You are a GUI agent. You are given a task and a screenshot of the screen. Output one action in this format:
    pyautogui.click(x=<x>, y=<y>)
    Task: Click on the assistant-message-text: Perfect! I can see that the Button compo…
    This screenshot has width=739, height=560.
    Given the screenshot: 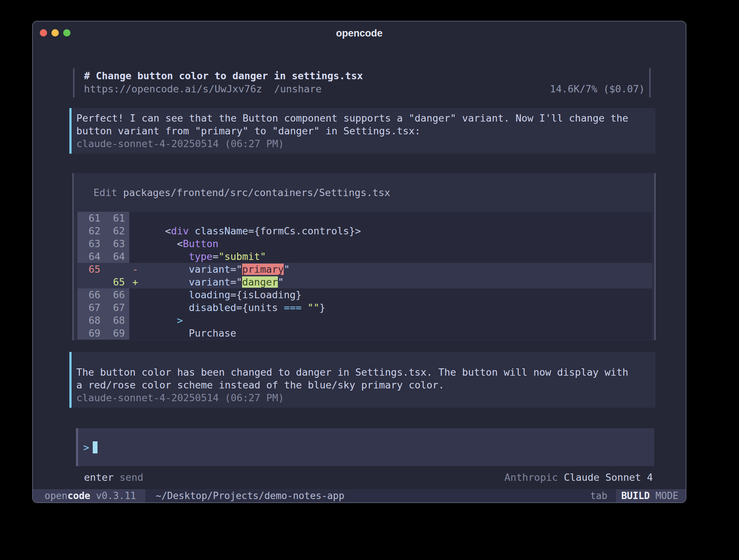 What is the action you would take?
    pyautogui.click(x=363, y=124)
    